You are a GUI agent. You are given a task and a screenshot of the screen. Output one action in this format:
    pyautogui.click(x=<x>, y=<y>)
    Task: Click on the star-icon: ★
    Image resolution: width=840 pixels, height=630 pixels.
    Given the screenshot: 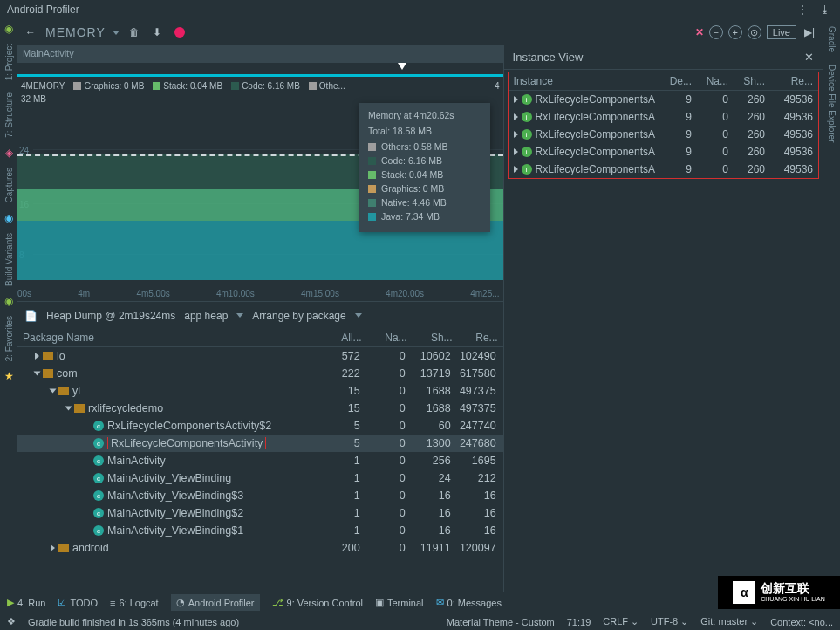 What is the action you would take?
    pyautogui.click(x=9, y=376)
    